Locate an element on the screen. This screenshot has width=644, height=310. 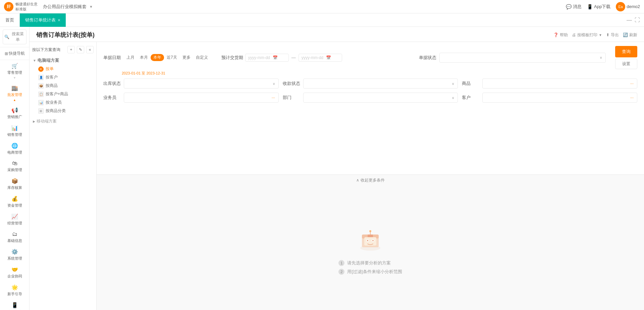
payment-status-select: ∨ is located at coordinates (381, 84).